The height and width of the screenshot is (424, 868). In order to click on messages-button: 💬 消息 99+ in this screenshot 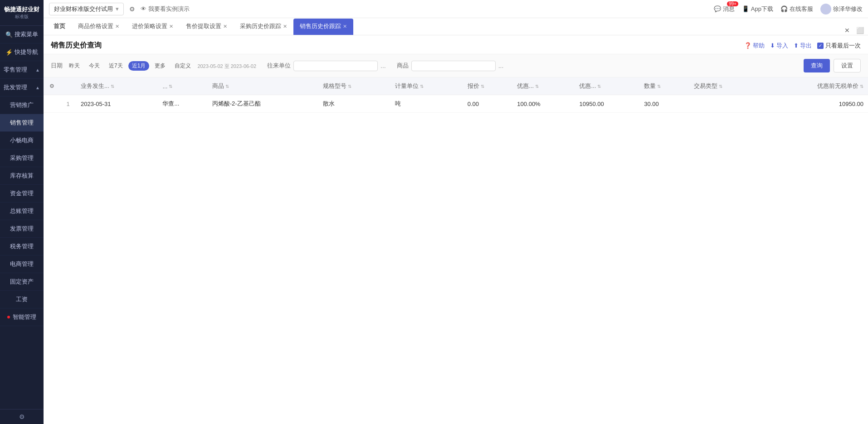, I will do `click(724, 9)`.